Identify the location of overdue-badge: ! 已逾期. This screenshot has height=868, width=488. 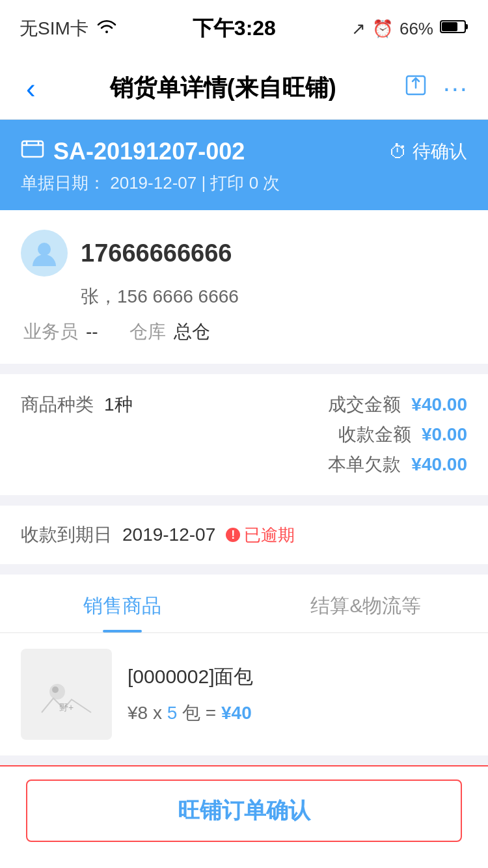
(260, 535).